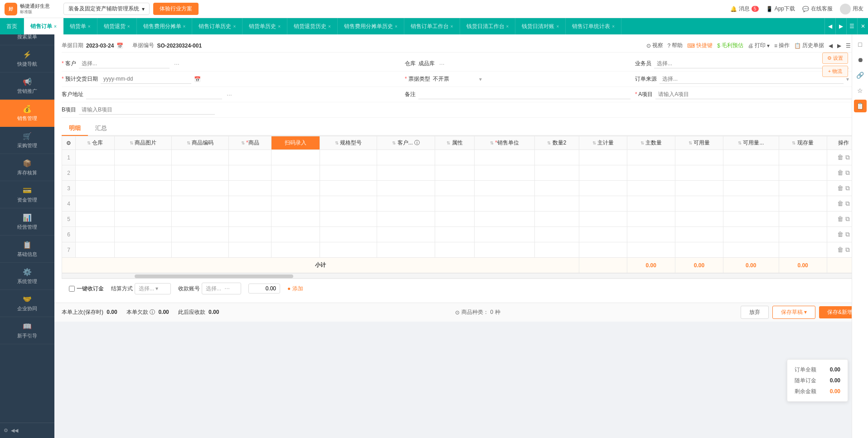 Image resolution: width=868 pixels, height=438 pixels. What do you see at coordinates (835, 72) in the screenshot?
I see `logistics-button: + 物流` at bounding box center [835, 72].